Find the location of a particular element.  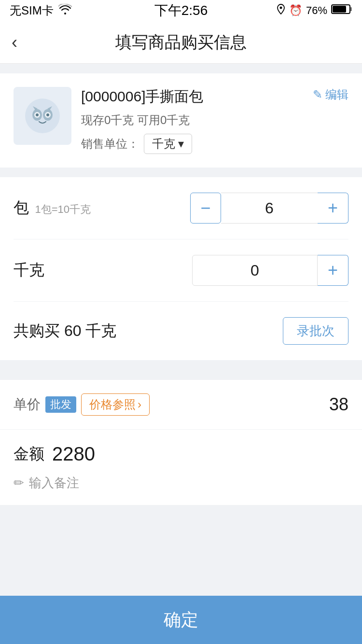

unit-label: 销售单位： is located at coordinates (110, 144).